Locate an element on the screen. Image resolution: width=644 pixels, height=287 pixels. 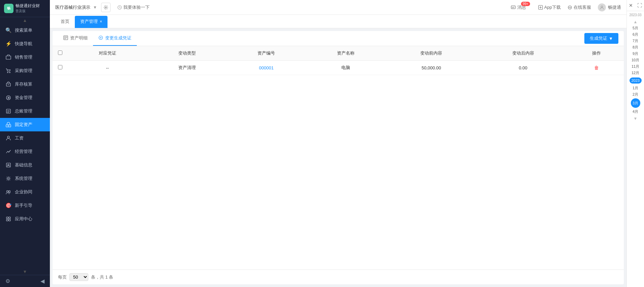
sidebar-item-apps: 应用中心 is located at coordinates (25, 219).